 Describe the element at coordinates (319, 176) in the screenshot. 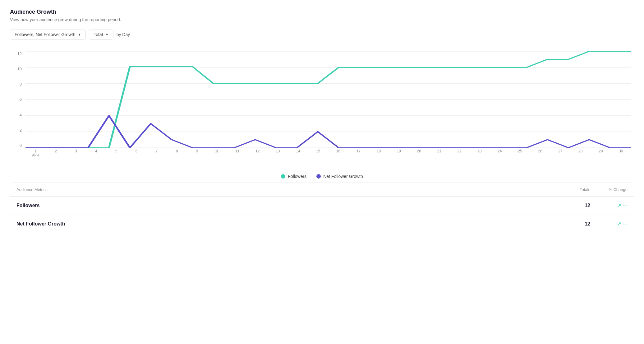

I see `net-growth-legend-dot` at that location.